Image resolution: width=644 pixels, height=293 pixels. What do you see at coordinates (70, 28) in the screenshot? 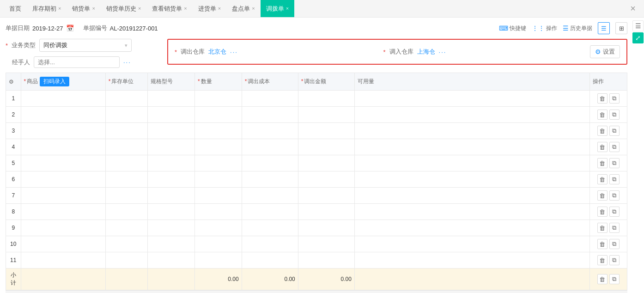
I see `calendar-icon: 📅` at bounding box center [70, 28].